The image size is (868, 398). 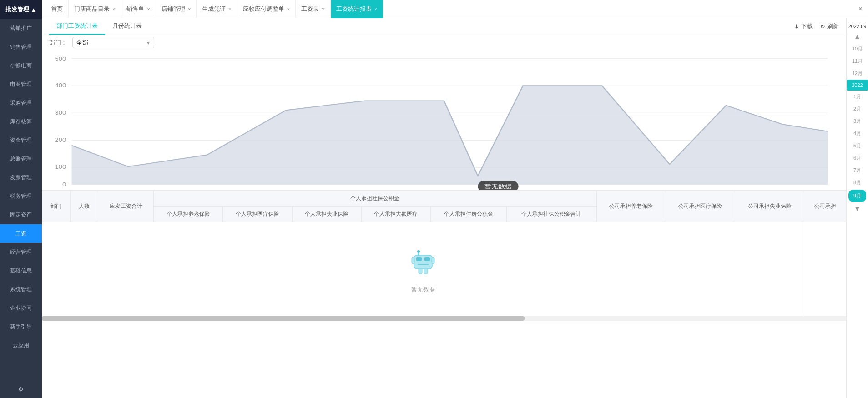 What do you see at coordinates (823, 26) in the screenshot?
I see `refresh-icon: ↻` at bounding box center [823, 26].